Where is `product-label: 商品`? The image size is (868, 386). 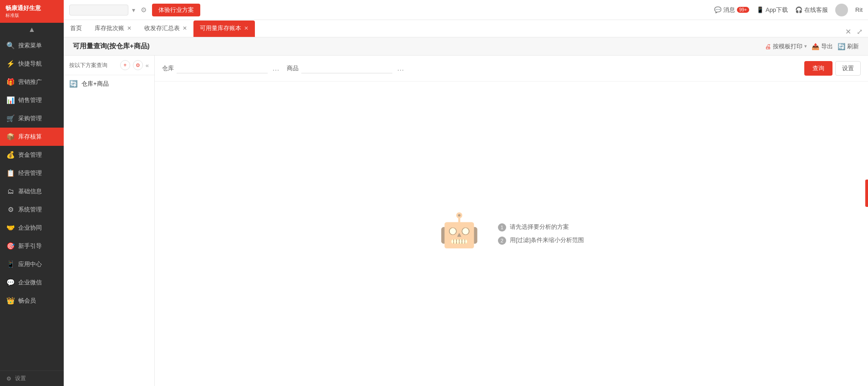 product-label: 商品 is located at coordinates (293, 68).